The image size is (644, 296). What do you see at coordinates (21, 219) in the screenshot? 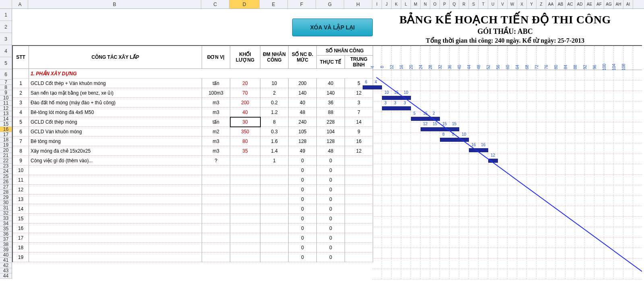
I see `cell: 15` at bounding box center [21, 219].